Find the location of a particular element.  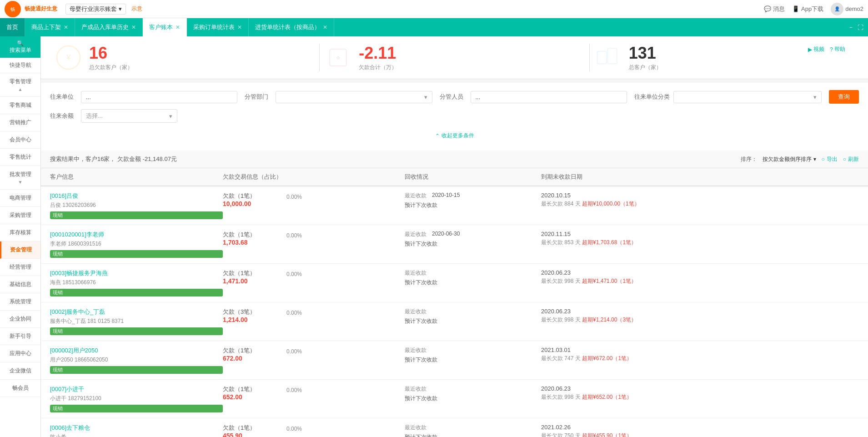

customer-name-4: [0002]服务中心_丁磊 is located at coordinates (136, 312).